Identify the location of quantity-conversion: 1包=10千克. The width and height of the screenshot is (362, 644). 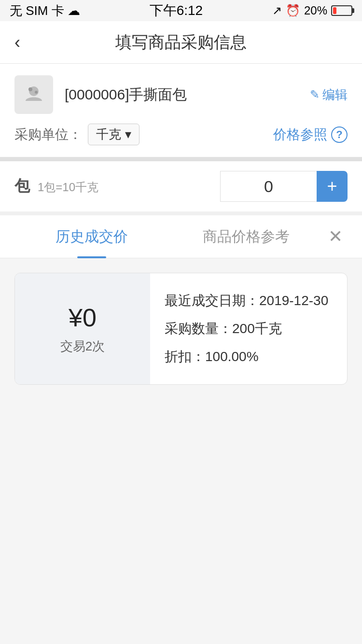
(68, 187).